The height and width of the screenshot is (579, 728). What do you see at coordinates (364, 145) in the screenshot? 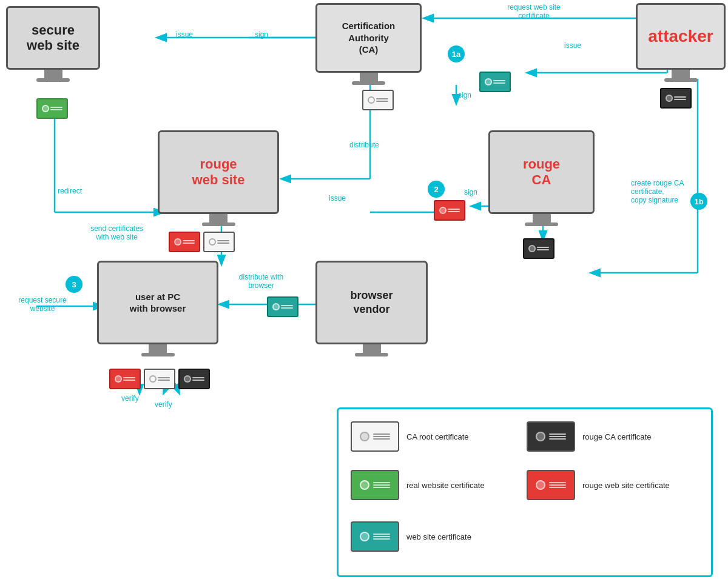
I see `label-distribute: distribute` at bounding box center [364, 145].